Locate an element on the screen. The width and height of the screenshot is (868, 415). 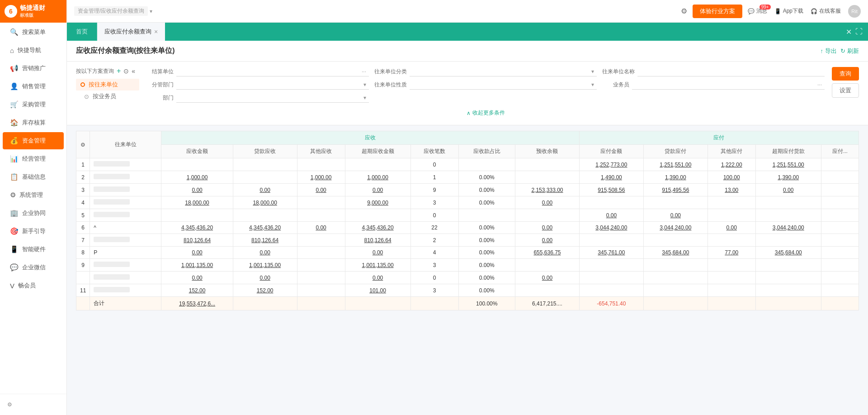
sidebar-item-enterprise: 🏢 企业协同 is located at coordinates (33, 213).